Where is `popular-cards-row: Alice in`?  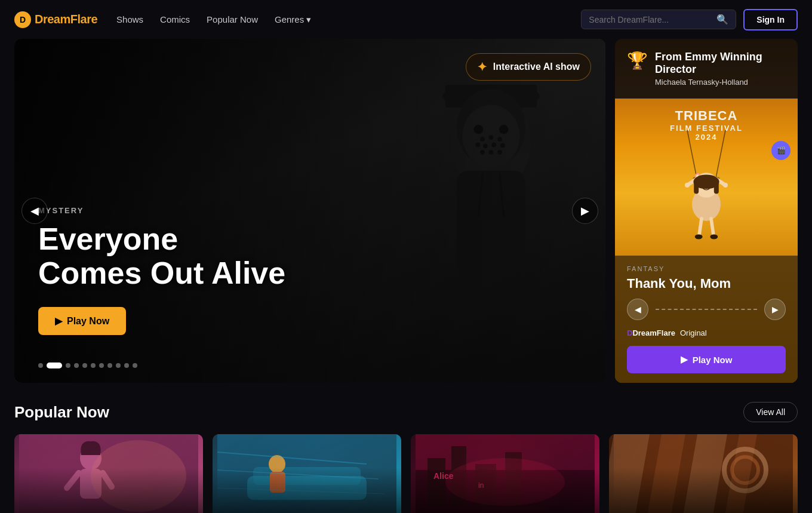 popular-cards-row: Alice in is located at coordinates (406, 474).